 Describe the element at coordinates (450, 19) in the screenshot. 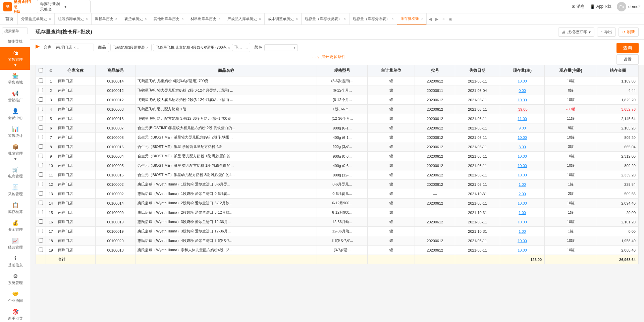

I see `tab-menu-btn: ▣` at that location.